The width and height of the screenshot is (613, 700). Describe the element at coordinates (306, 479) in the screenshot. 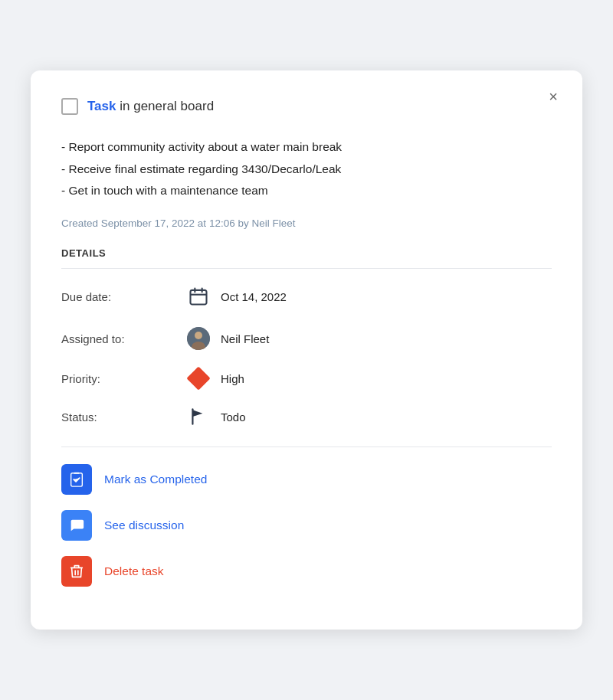

I see `mark-completed-row: Mark as Completed` at that location.